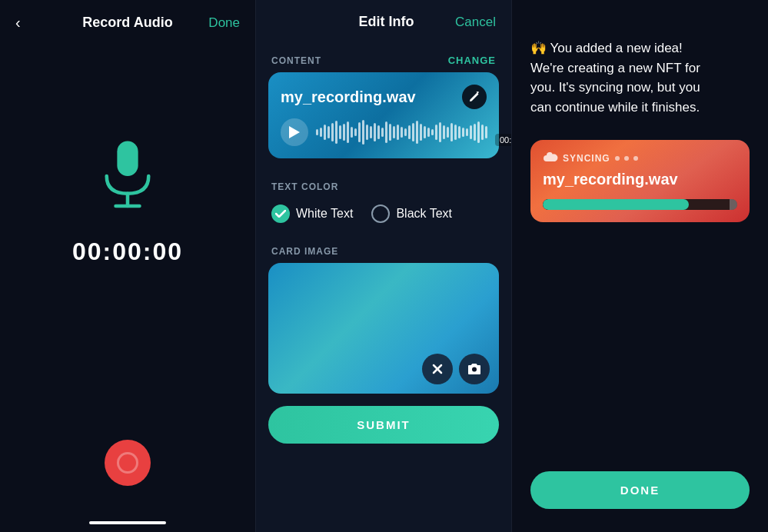 Image resolution: width=768 pixels, height=532 pixels. What do you see at coordinates (474, 97) in the screenshot?
I see `edit-filename-button` at bounding box center [474, 97].